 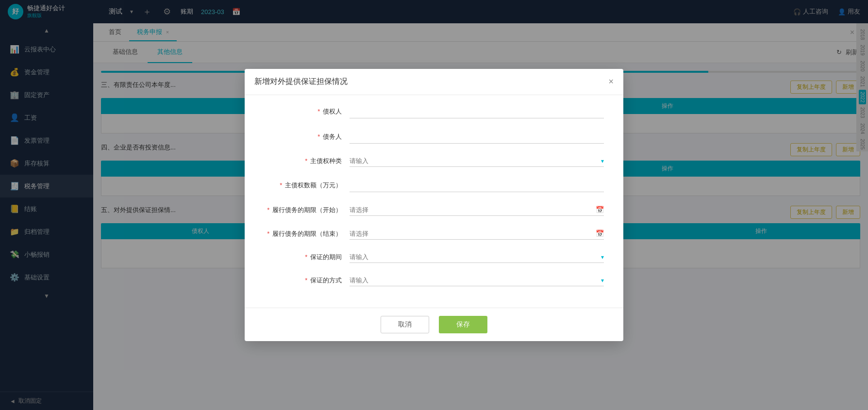 What do you see at coordinates (477, 234) in the screenshot?
I see `date-end-picker: 📅` at bounding box center [477, 234].